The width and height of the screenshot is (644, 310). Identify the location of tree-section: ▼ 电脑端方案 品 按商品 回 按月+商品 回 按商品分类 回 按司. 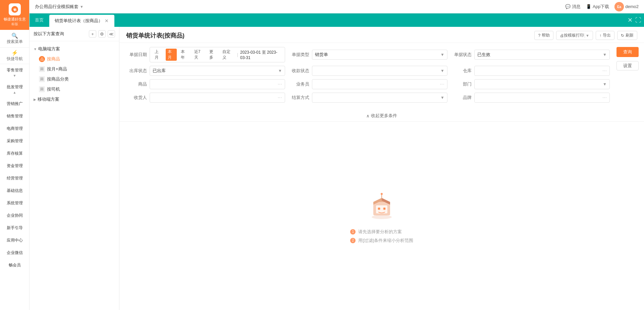
(74, 74).